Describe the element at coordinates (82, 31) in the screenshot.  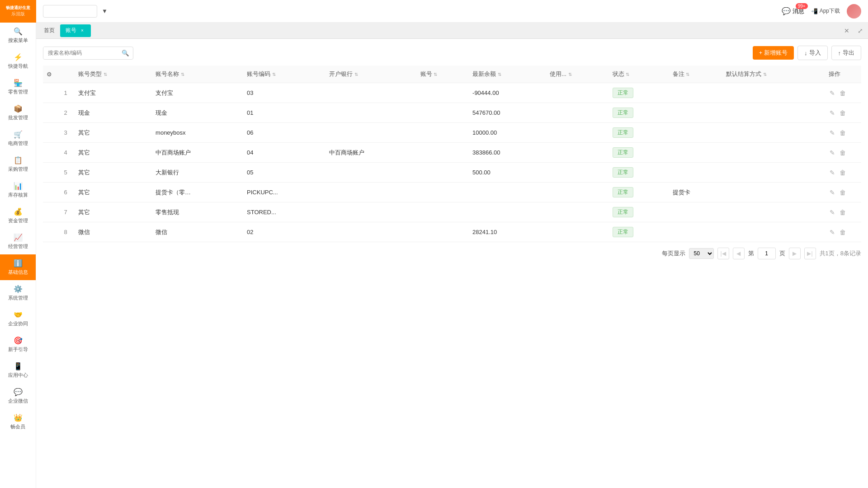
I see `tab-close-button: ×` at that location.